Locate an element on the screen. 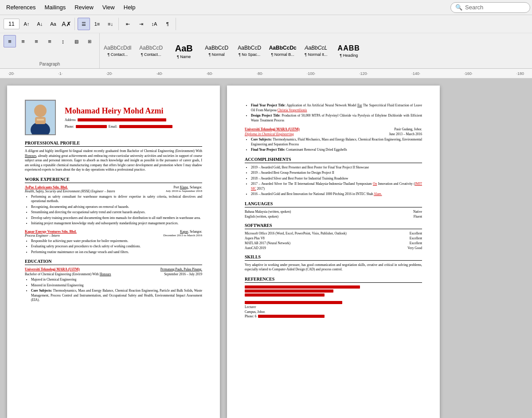 The image size is (532, 418). borders-btn: ⊞ is located at coordinates (90, 41).